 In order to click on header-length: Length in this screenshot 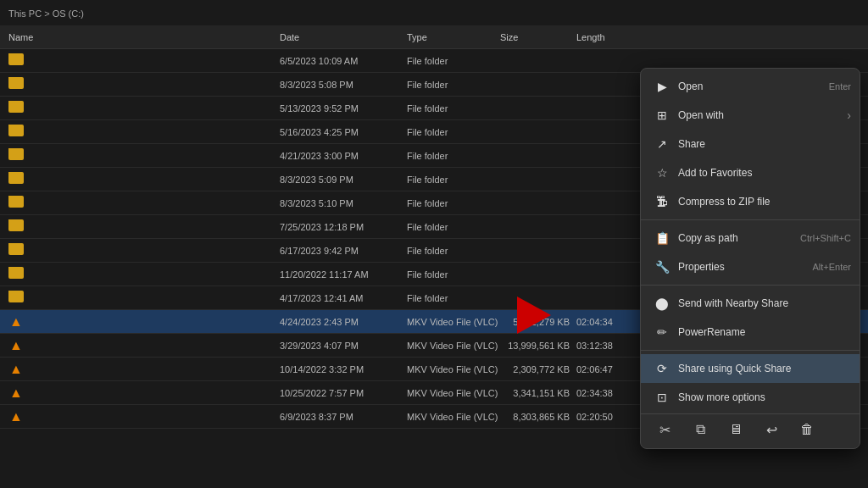, I will do `click(610, 37)`.